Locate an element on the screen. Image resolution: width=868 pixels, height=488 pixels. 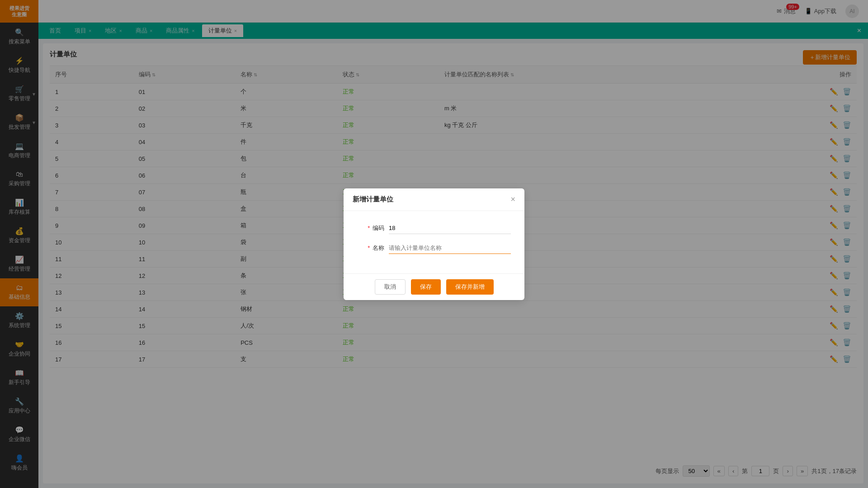
modal-title: 新增计量单位 is located at coordinates (373, 200).